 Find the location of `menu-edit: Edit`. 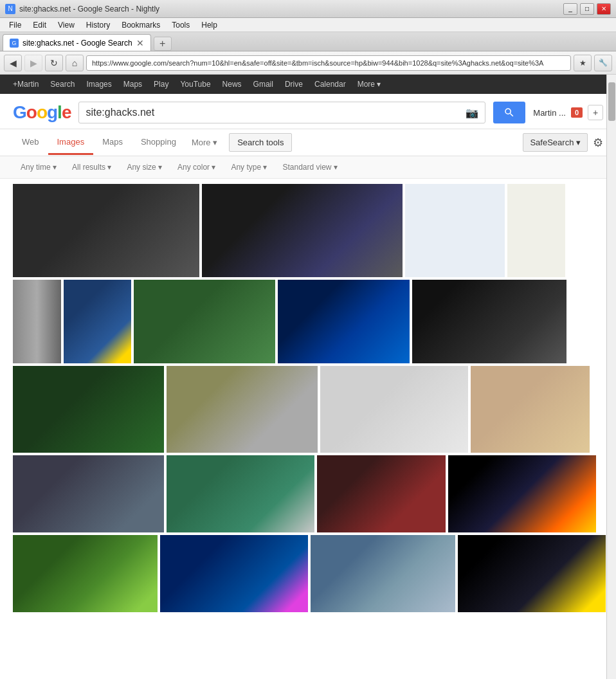

menu-edit: Edit is located at coordinates (40, 25).